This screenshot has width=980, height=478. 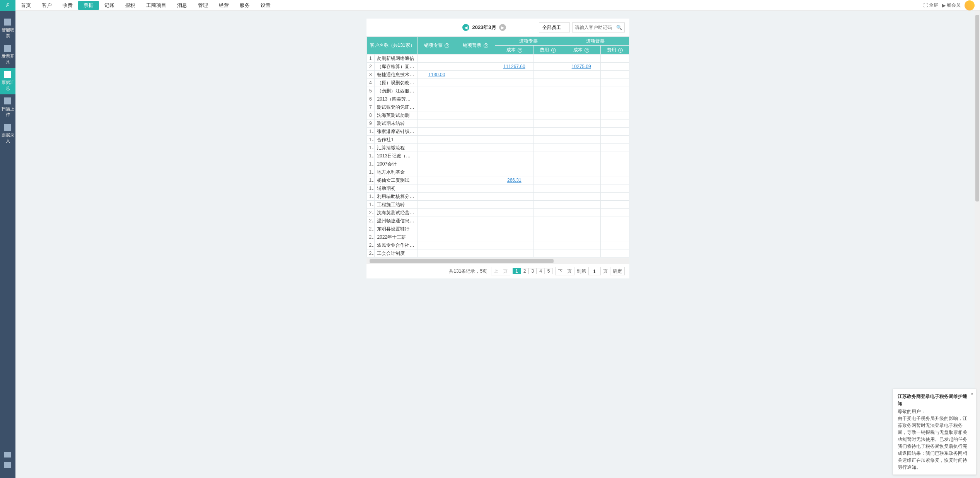 I want to click on table-row: 25工会会计制度, so click(x=498, y=254).